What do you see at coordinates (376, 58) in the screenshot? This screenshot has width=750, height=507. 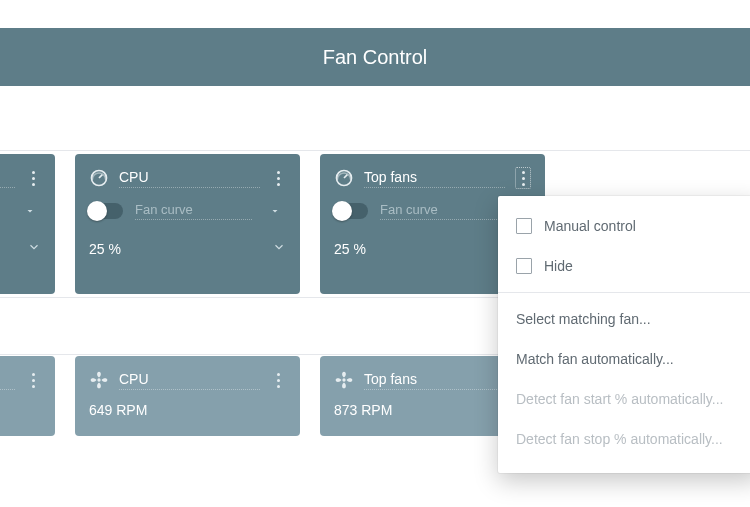 I see `app-title: Fan Control` at bounding box center [376, 58].